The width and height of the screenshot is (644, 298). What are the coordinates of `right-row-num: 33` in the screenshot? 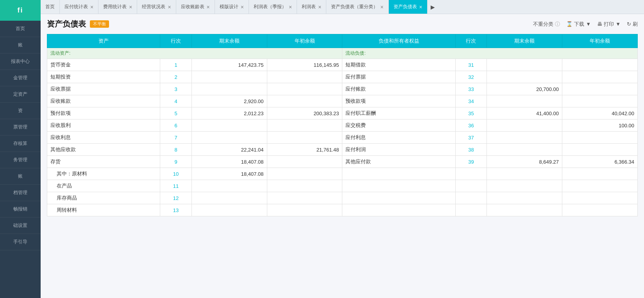 It's located at (471, 89).